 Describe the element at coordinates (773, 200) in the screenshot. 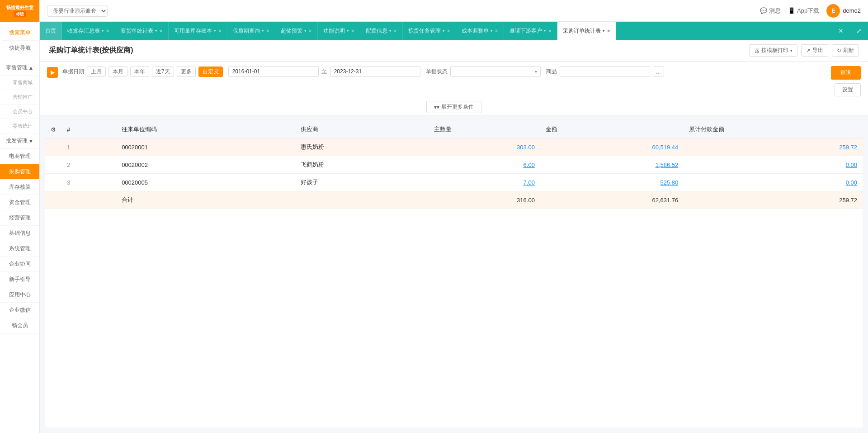

I see `tfoot-paid: 259.72` at that location.